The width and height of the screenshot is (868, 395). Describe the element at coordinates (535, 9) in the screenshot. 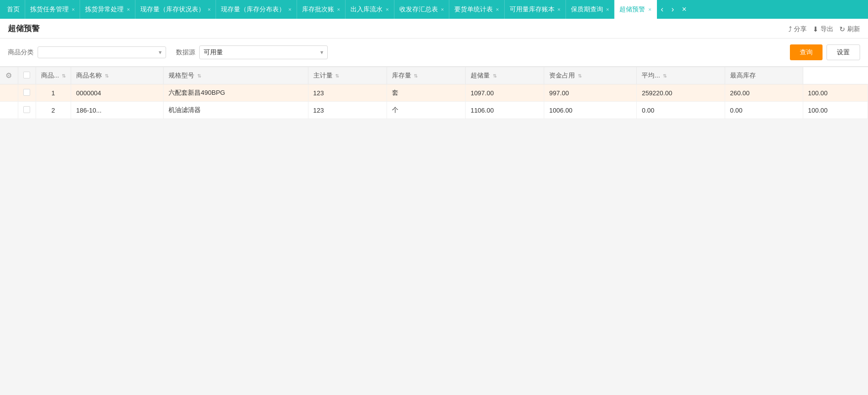

I see `tab-available: 可用量库存账本 ×` at that location.